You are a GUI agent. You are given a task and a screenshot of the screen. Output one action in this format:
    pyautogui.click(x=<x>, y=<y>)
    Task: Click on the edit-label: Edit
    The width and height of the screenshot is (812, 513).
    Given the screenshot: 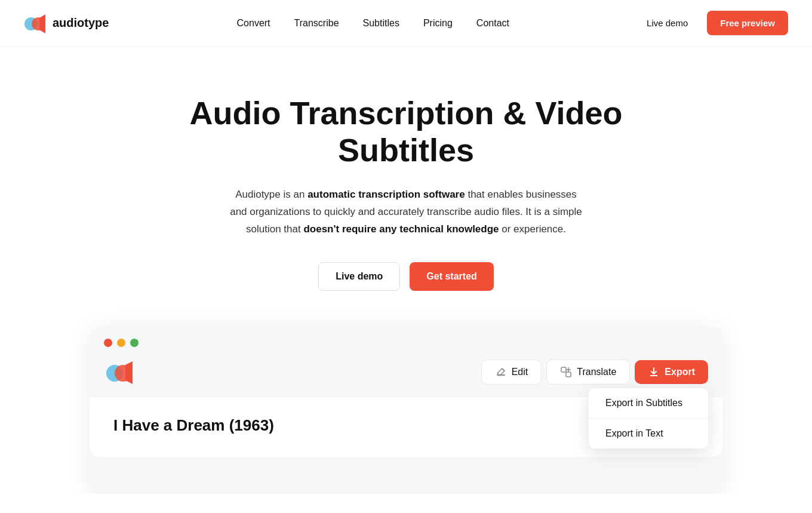 What is the action you would take?
    pyautogui.click(x=520, y=372)
    